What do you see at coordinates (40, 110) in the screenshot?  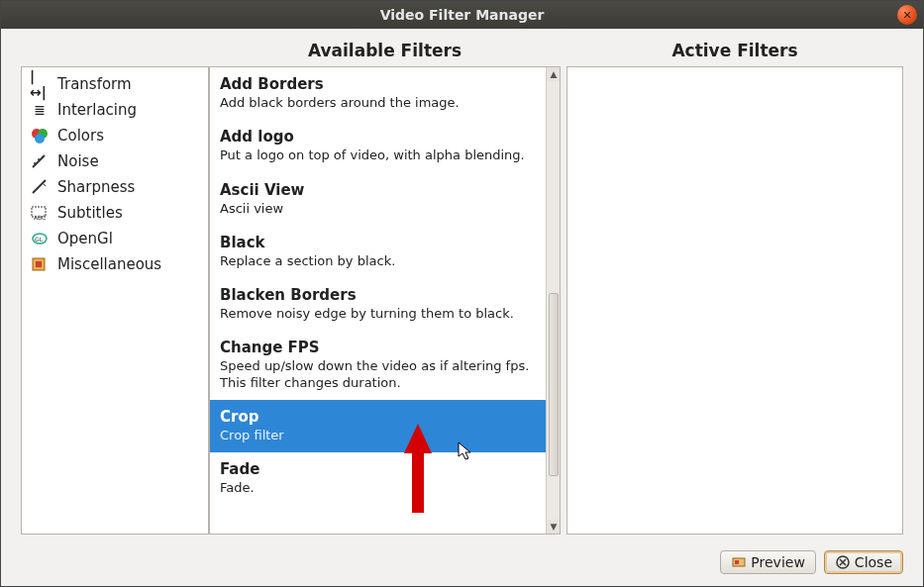 I see `interlacing-icon: ≣` at bounding box center [40, 110].